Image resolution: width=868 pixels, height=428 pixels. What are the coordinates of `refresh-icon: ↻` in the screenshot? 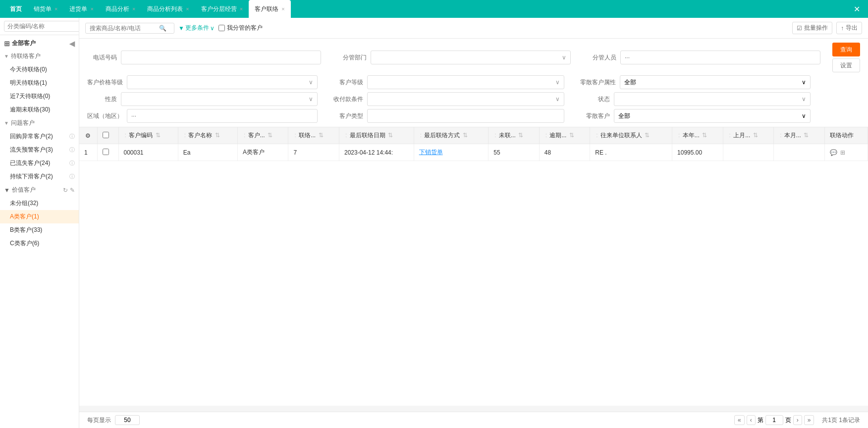 It's located at (65, 190).